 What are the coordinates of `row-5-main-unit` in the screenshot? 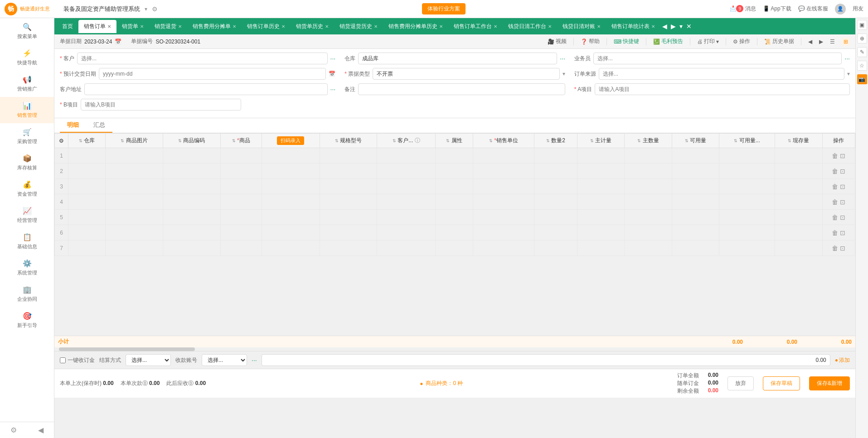 It's located at (601, 217).